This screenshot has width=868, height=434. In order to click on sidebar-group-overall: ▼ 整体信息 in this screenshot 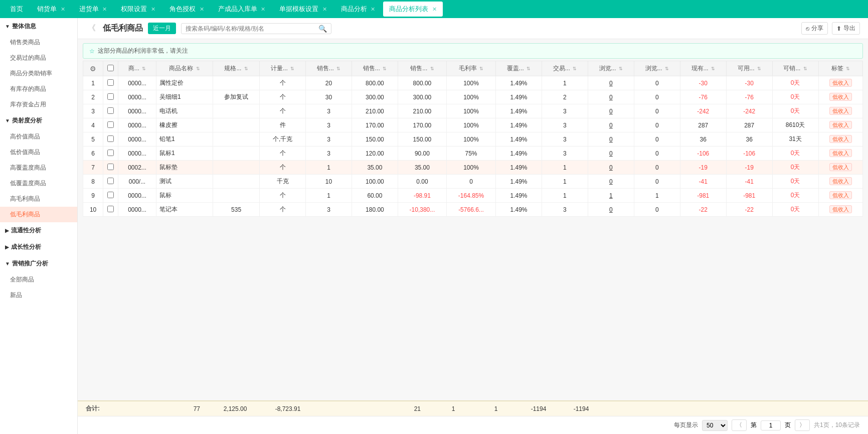, I will do `click(39, 26)`.